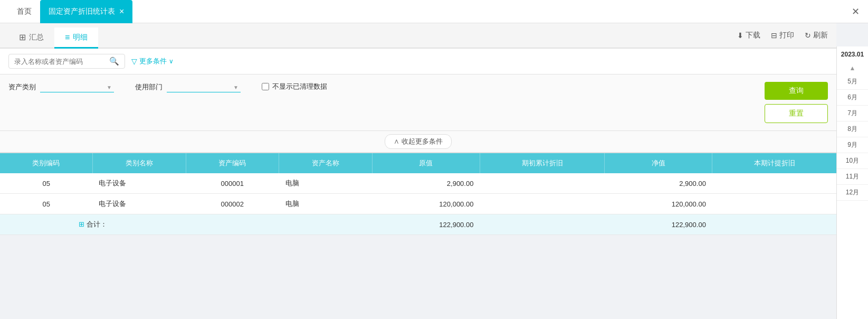 Image resolution: width=868 pixels, height=319 pixels. What do you see at coordinates (22, 87) in the screenshot?
I see `asset-category-label: 资产类别` at bounding box center [22, 87].